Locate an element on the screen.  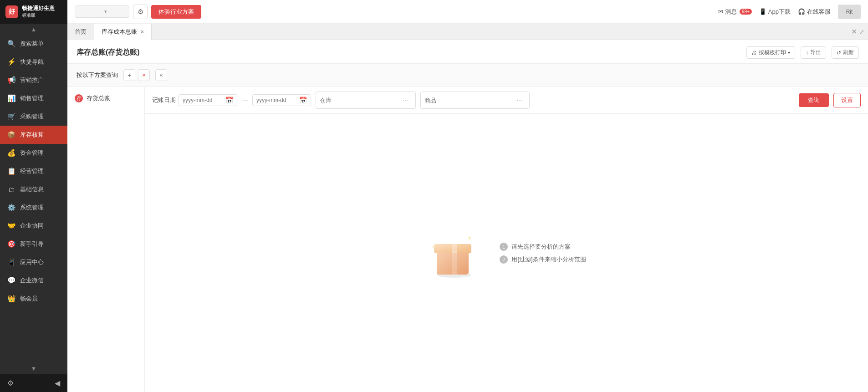
warehouse-field: ··· is located at coordinates (366, 100).